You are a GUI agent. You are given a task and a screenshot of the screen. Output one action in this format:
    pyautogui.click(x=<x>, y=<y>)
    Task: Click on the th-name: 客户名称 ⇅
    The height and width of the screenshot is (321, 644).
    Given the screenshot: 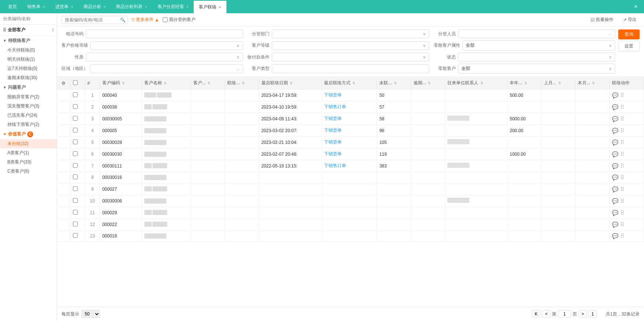 What is the action you would take?
    pyautogui.click(x=166, y=83)
    